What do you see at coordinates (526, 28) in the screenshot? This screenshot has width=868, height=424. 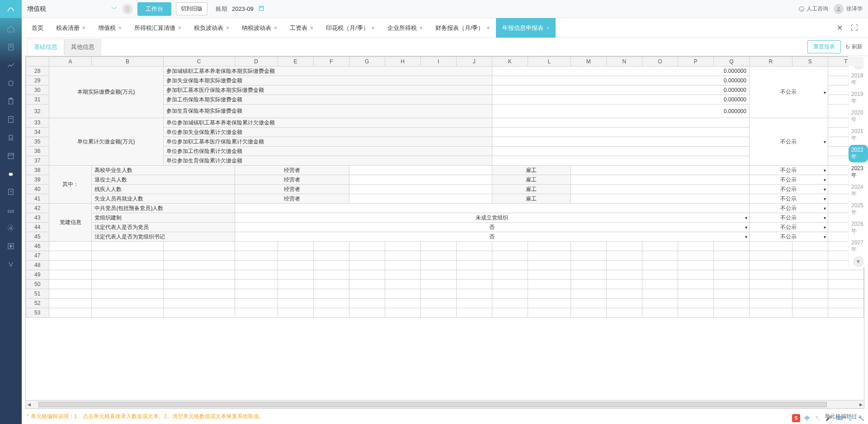 I see `tab-annual-report: 年报信息申报表×` at bounding box center [526, 28].